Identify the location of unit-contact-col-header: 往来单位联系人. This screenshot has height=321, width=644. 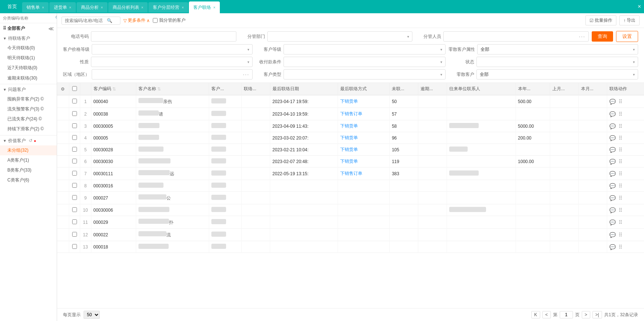
(481, 89).